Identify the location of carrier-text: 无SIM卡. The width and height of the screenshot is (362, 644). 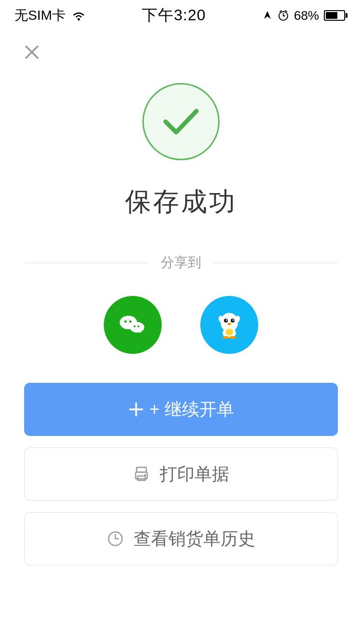
(40, 15).